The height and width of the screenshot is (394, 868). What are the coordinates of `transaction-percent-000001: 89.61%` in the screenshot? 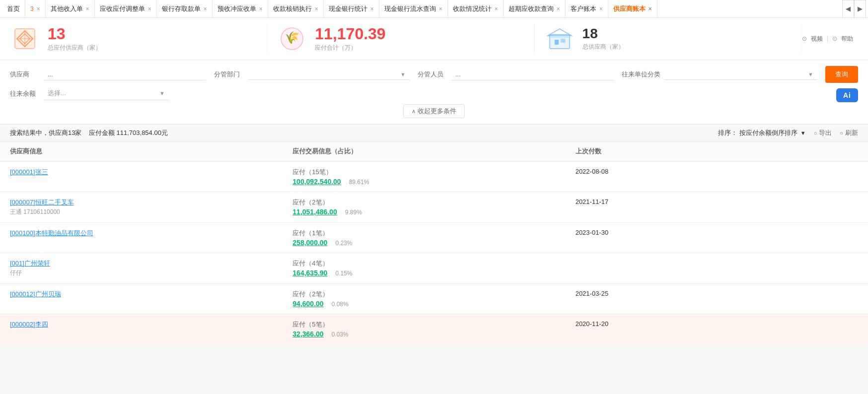 It's located at (360, 182).